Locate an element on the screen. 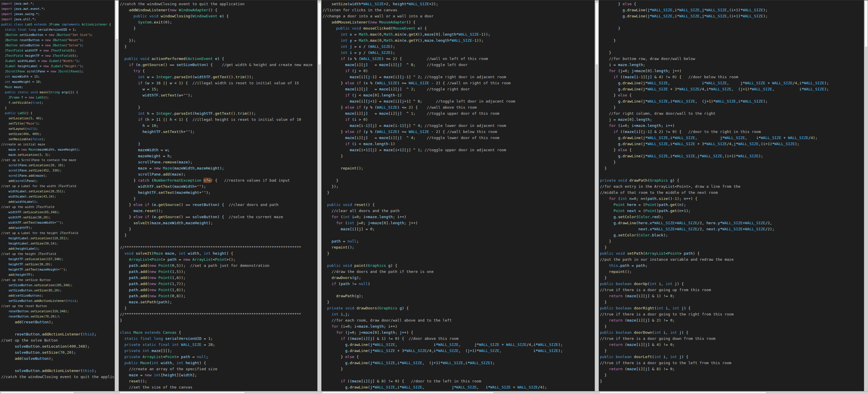  code-line: int i = y / (WALL_SIZE); is located at coordinates (459, 53).